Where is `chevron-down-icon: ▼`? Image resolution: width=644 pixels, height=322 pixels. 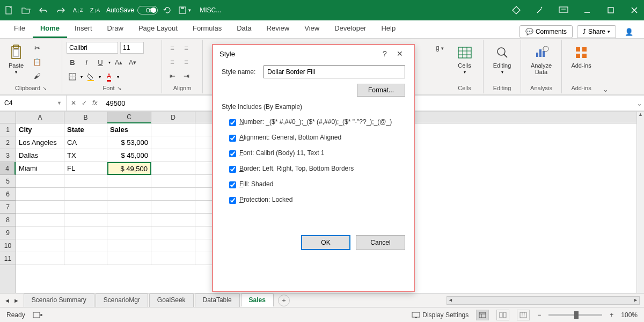
chevron-down-icon: ▼ is located at coordinates (59, 103).